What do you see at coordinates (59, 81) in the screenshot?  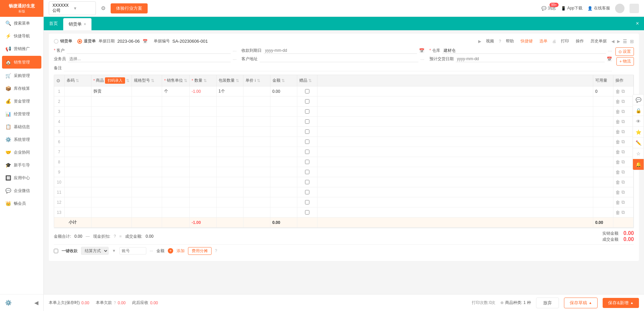 I see `table-settings-icon: ⚙` at bounding box center [59, 81].